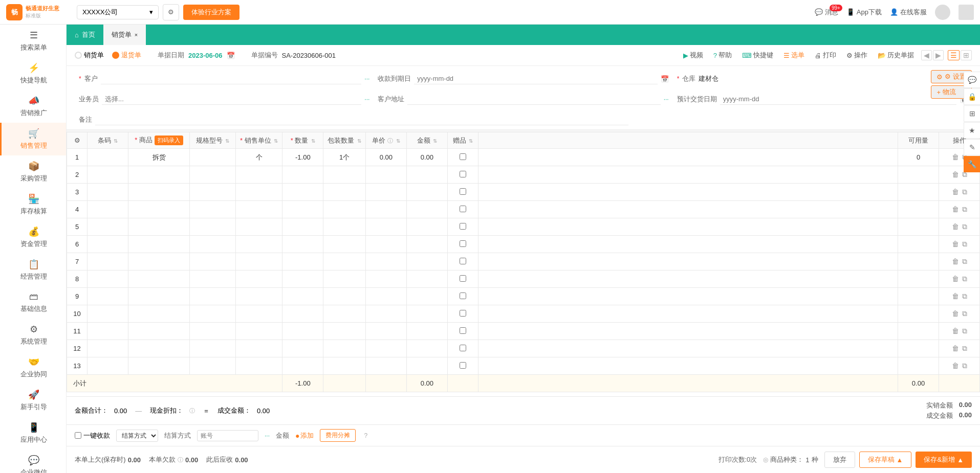  What do you see at coordinates (276, 141) in the screenshot?
I see `sort-icon-unit: ⇅` at bounding box center [276, 141].